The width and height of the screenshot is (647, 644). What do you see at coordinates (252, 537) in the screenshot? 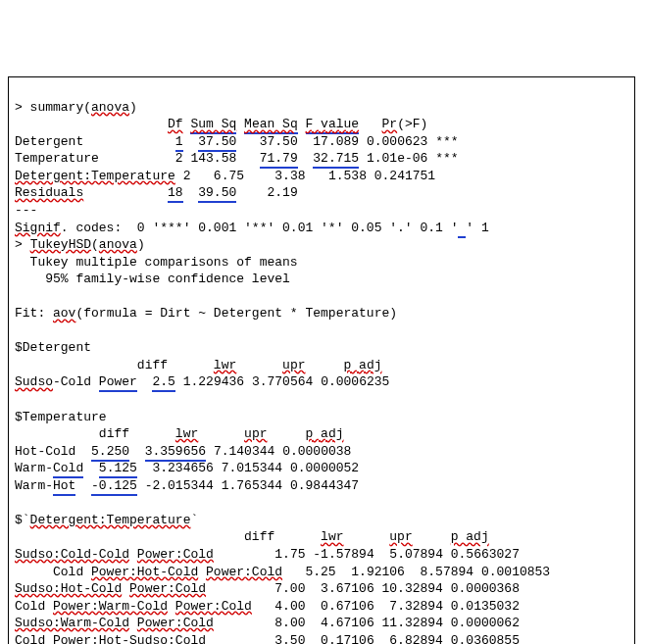
I see `int-header: diff lwr upr p adj` at bounding box center [252, 537].